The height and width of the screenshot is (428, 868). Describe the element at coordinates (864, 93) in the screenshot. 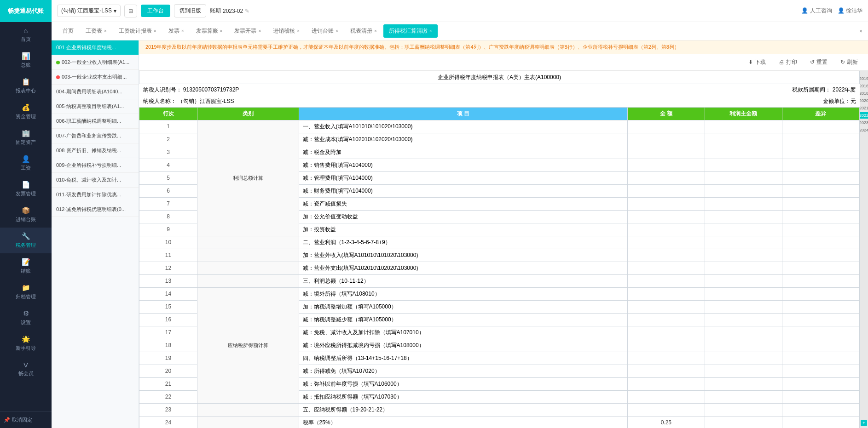

I see `timeline-2018: 2018` at that location.